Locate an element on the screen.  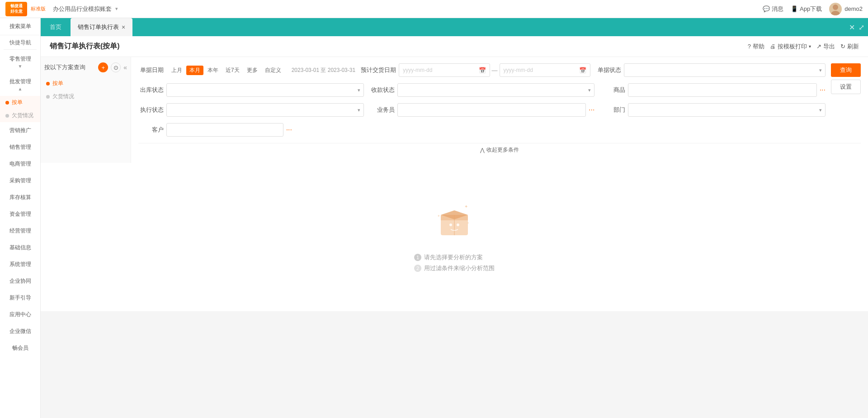
add-scheme-button: + is located at coordinates (103, 67).